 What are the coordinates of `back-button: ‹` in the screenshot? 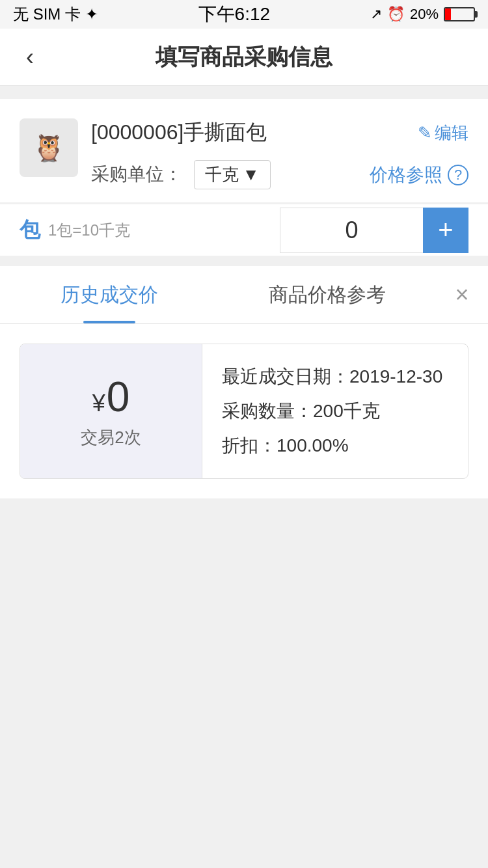 It's located at (30, 57).